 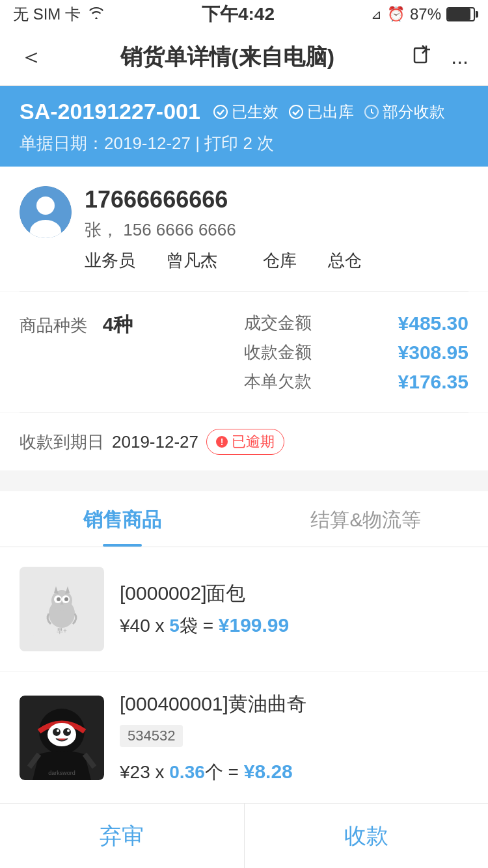 I want to click on product-price-1: ¥40 x 5袋 = ¥199.99, so click(x=294, y=626).